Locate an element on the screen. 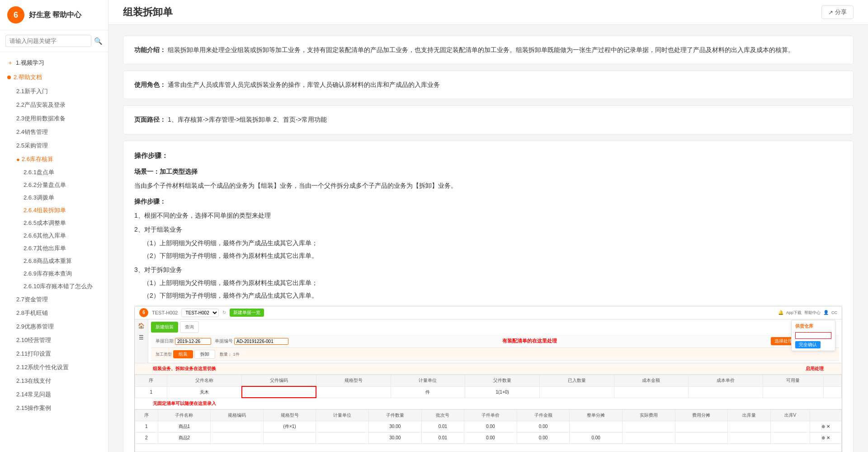  ss-annotation2: 组装业务、拆卸业务在这里切换 is located at coordinates (184, 369).